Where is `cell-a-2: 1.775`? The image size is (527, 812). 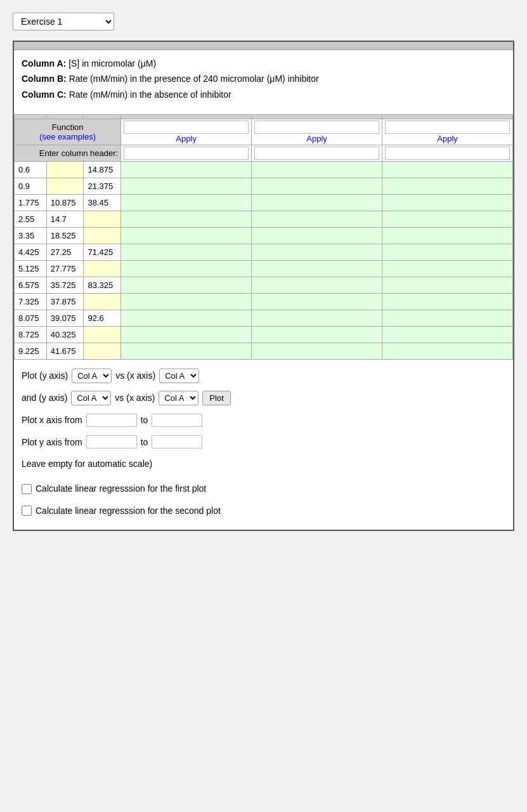
cell-a-2: 1.775 is located at coordinates (30, 203).